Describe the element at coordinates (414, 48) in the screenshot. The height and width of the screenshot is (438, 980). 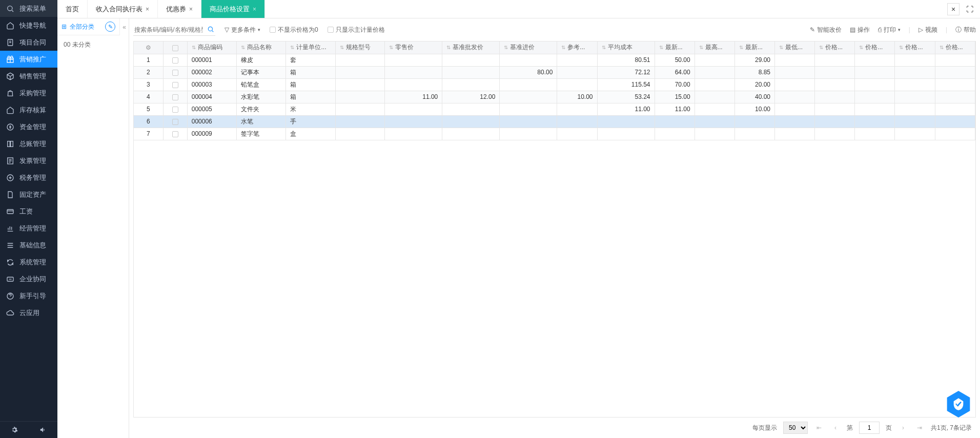
I see `column-header: ⇅零售价` at that location.